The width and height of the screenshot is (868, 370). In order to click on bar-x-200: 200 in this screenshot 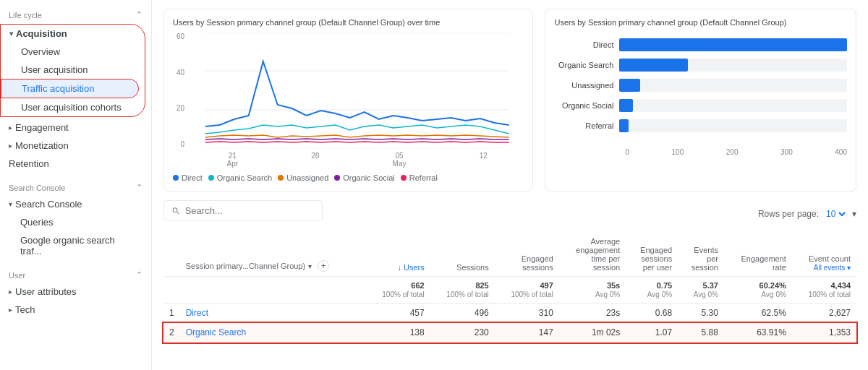, I will do `click(732, 152)`.